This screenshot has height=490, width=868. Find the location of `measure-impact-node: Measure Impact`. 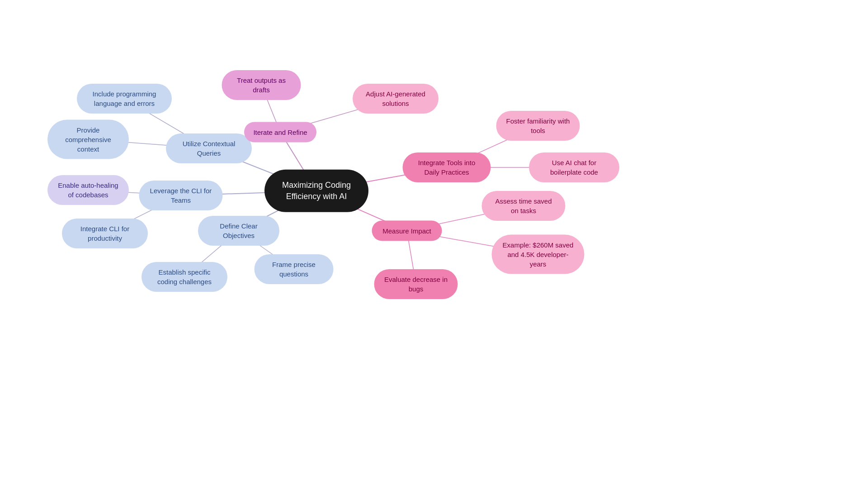

measure-impact-node: Measure Impact is located at coordinates (407, 231).